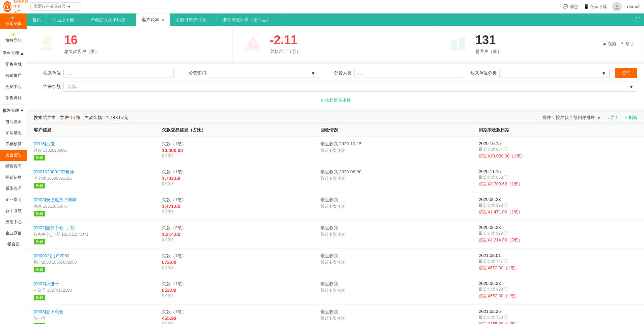  What do you see at coordinates (98, 263) in the screenshot?
I see `customer-info-4: [000002]用户2050 用户2050 18665062050 现销` at bounding box center [98, 263].